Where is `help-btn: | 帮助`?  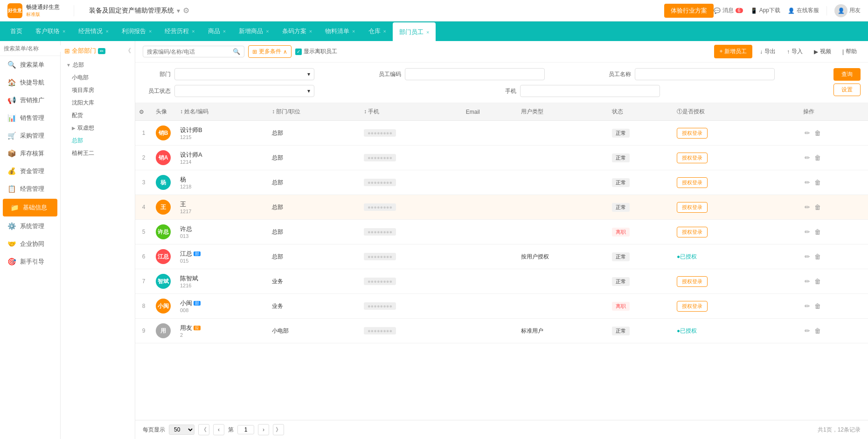
help-btn: | 帮助 is located at coordinates (850, 51).